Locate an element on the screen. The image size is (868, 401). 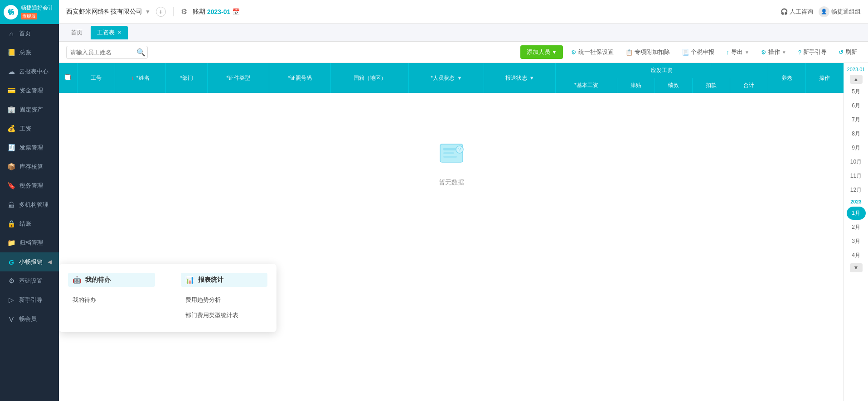
settings-icon-topbar: ⚙ is located at coordinates (184, 12).